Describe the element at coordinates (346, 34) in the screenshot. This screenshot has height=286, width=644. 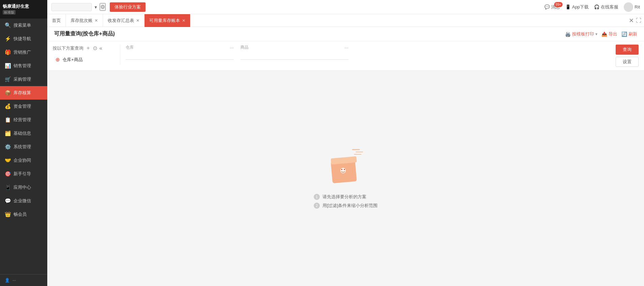
I see `page-header: 可用量查询(按仓库+商品) 🖨️ 按模板打印 ▾ 📤 导出 🔄 刷新` at that location.